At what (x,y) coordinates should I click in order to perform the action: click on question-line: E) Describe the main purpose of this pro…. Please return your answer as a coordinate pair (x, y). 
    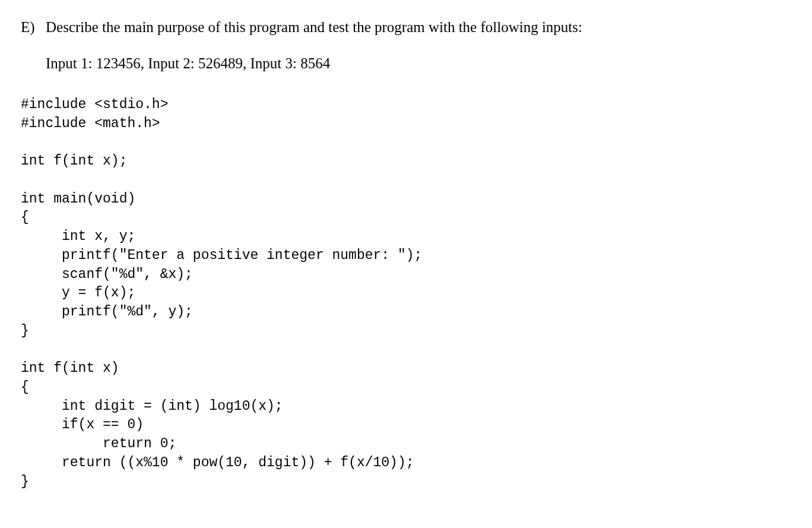
    Looking at the image, I should click on (406, 27).